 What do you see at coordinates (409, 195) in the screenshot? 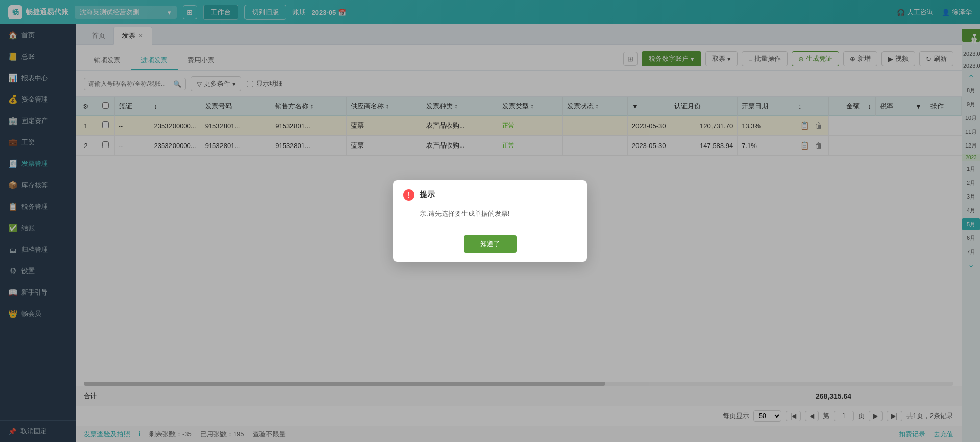
I see `warning-icon: !` at bounding box center [409, 195].